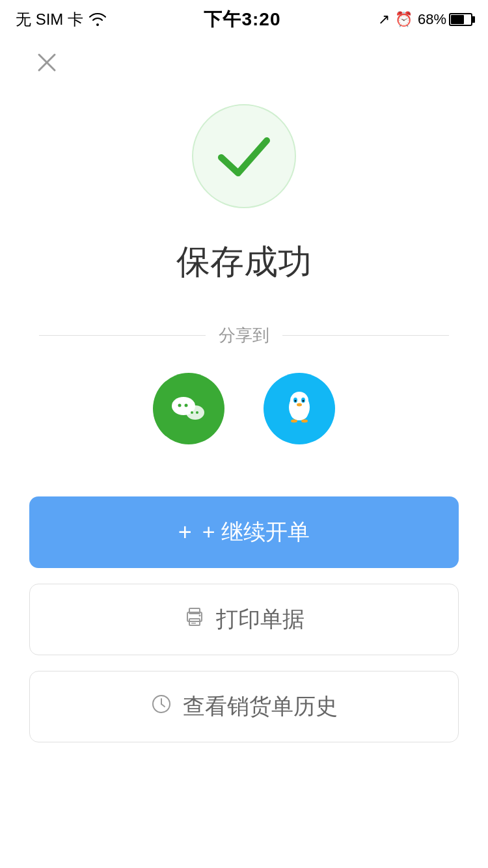 Image resolution: width=488 pixels, height=868 pixels. What do you see at coordinates (384, 20) in the screenshot?
I see `location-icon: ↗` at bounding box center [384, 20].